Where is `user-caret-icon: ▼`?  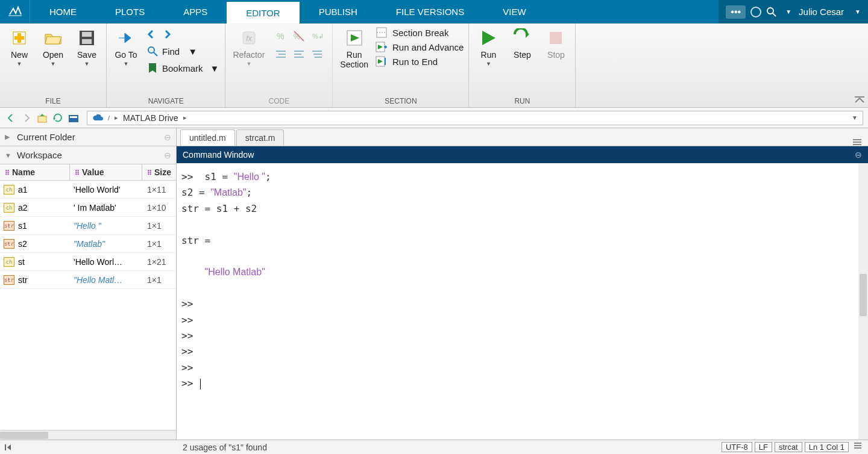
user-caret-icon: ▼ is located at coordinates (858, 12).